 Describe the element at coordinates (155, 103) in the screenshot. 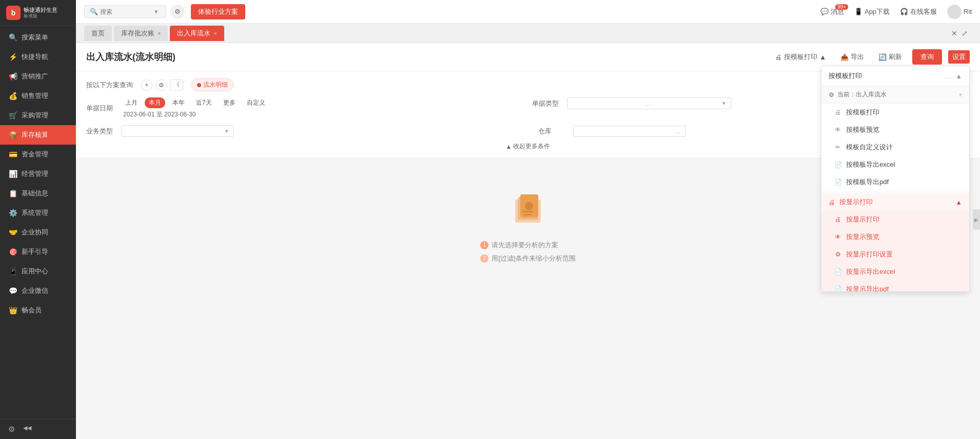

I see `date-tab-this-month: 本月` at that location.